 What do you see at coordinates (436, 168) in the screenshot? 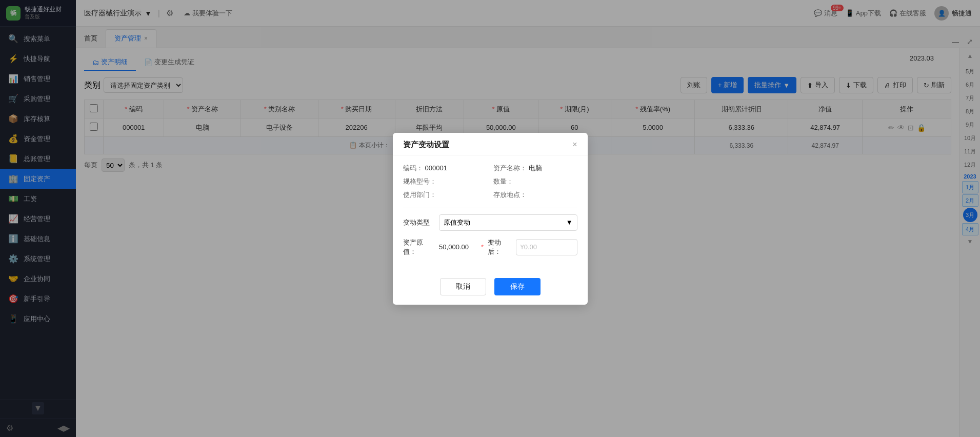
I see `modal-code-value: 000001` at bounding box center [436, 168].